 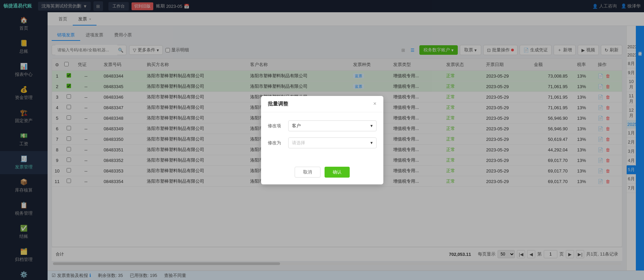 What do you see at coordinates (322, 174) in the screenshot?
I see `modal-footer: 取消 确认` at bounding box center [322, 174].